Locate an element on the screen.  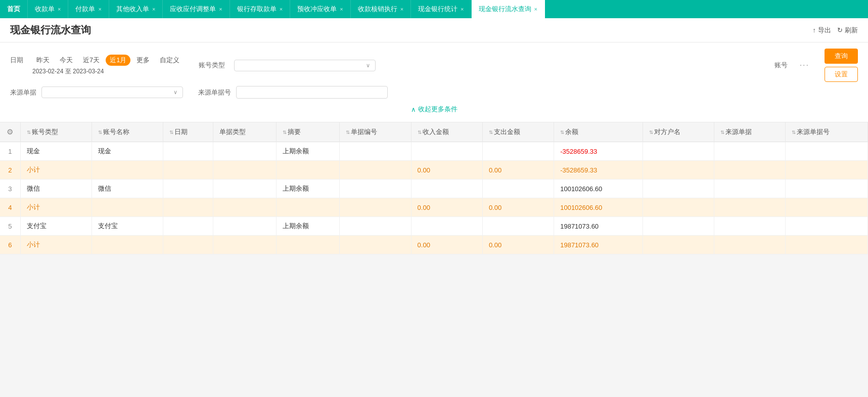
account-type-arrow: ∨ is located at coordinates (368, 66).